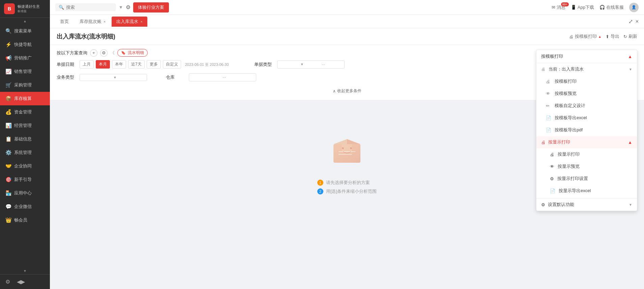 This screenshot has height=289, width=644. I want to click on tab-inventory-flow-close: ×, so click(141, 22).